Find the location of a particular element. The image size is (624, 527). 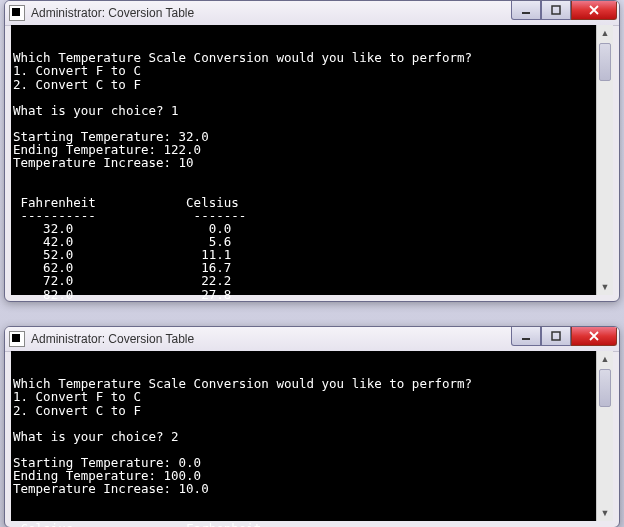

titlebar-2: Administrator: Coversion Table is located at coordinates (312, 340).